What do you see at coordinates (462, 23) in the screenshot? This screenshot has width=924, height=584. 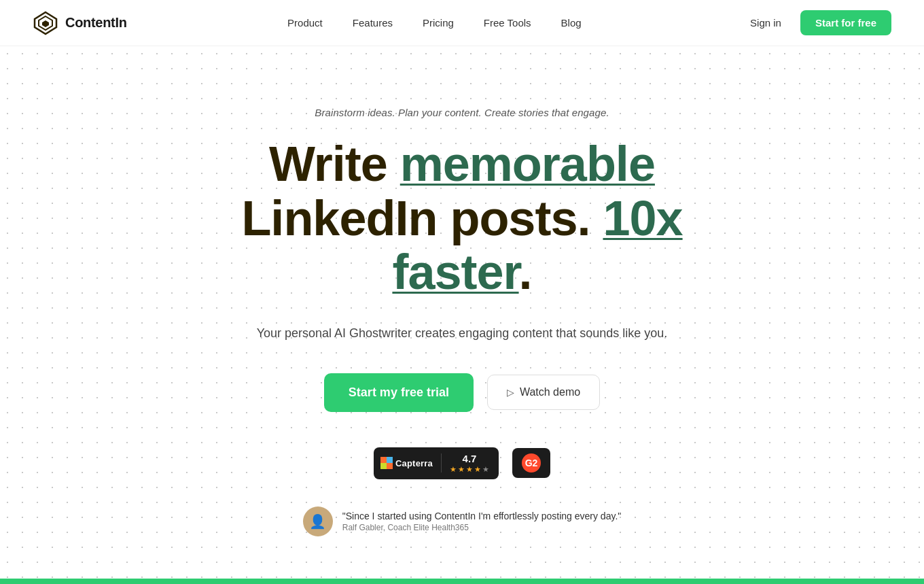 I see `navbar: ContentIn Product Features Pricing Free …` at bounding box center [462, 23].